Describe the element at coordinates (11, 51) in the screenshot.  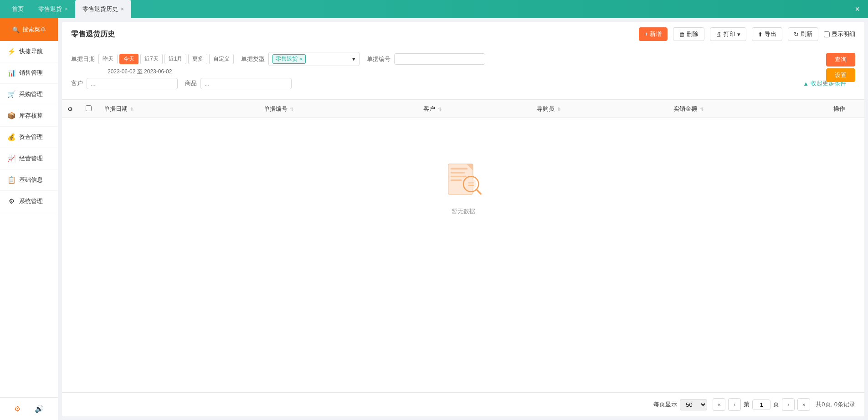
I see `quick-nav-icon: ⚡` at that location.